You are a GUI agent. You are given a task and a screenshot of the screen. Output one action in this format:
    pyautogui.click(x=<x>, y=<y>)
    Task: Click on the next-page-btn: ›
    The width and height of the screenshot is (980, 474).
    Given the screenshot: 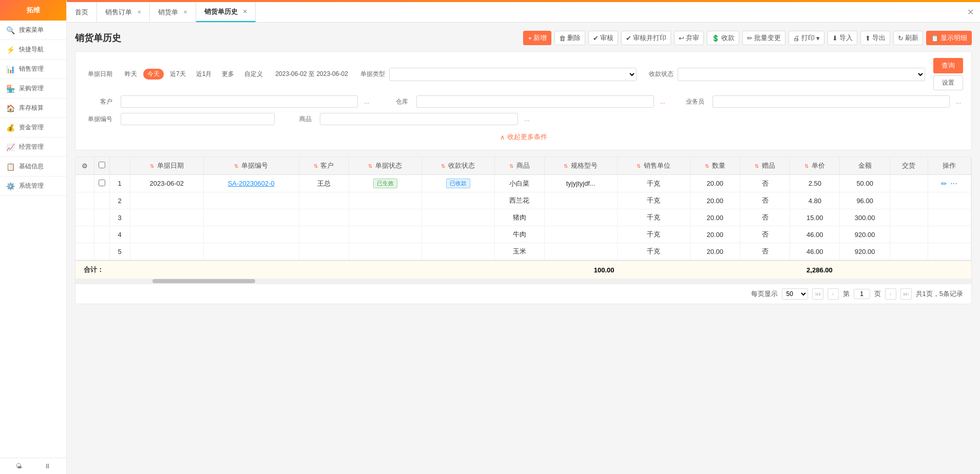 What is the action you would take?
    pyautogui.click(x=891, y=294)
    